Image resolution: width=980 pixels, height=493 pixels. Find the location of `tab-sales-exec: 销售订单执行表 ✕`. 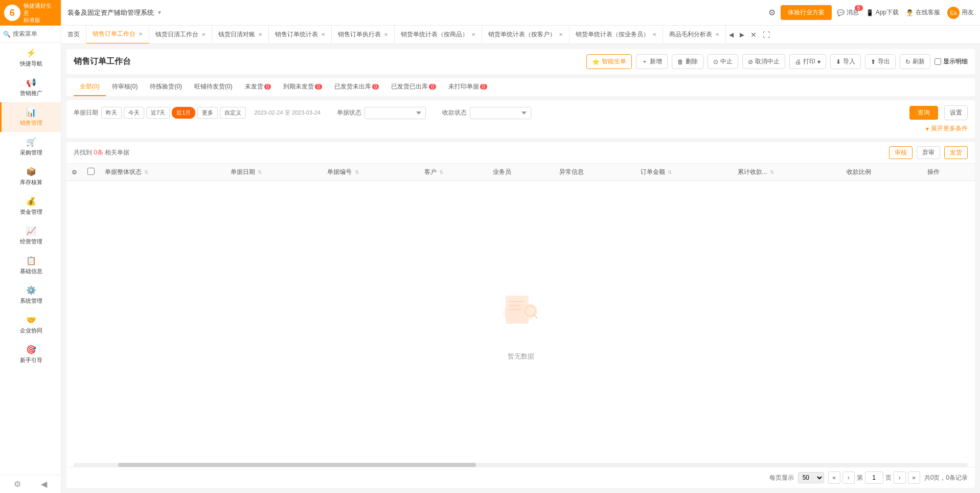

tab-sales-exec: 销售订单执行表 ✕ is located at coordinates (363, 35).